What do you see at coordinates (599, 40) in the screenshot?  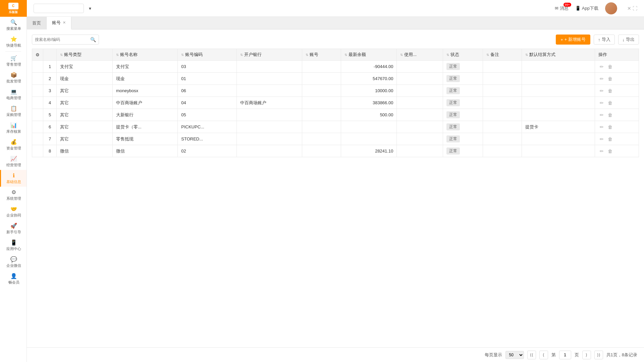 I see `import-icon: ↑` at bounding box center [599, 40].